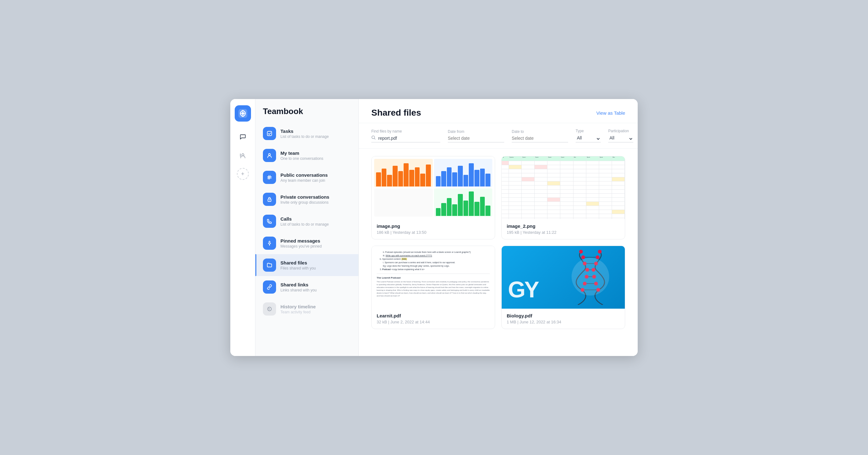 This screenshot has height=455, width=868. Describe the element at coordinates (270, 309) in the screenshot. I see `history-icon` at that location.